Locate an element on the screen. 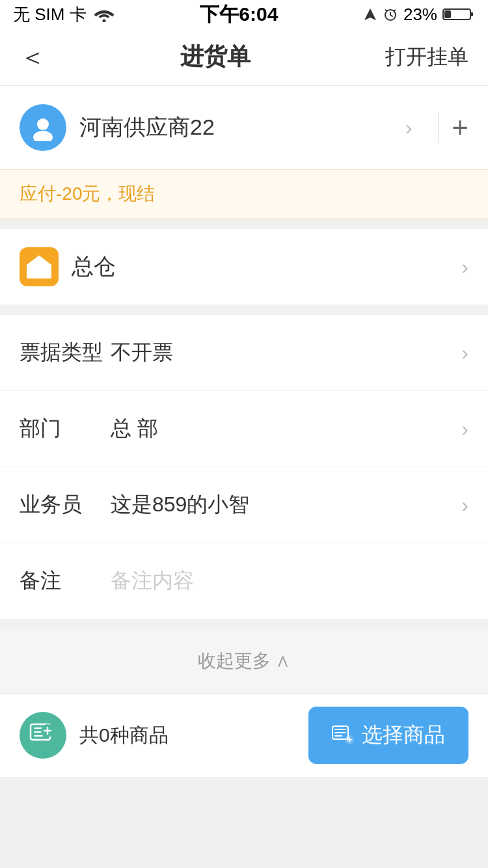 The image size is (488, 868). select-icon is located at coordinates (343, 735).